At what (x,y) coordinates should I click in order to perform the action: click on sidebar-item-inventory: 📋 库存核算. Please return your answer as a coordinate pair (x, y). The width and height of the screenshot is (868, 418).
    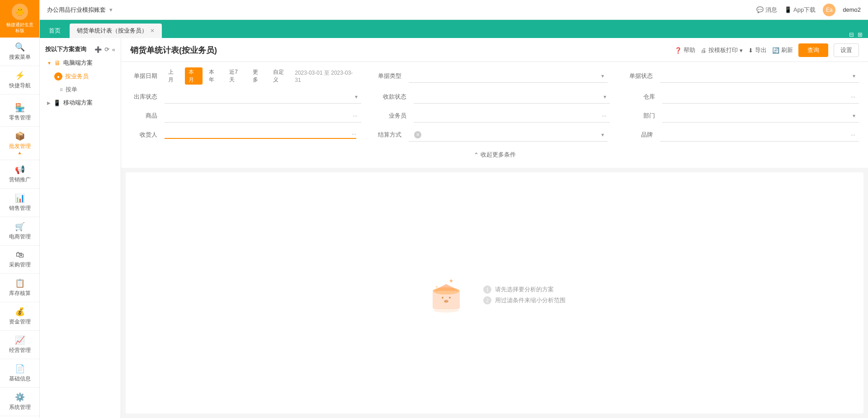
    Looking at the image, I should click on (20, 288).